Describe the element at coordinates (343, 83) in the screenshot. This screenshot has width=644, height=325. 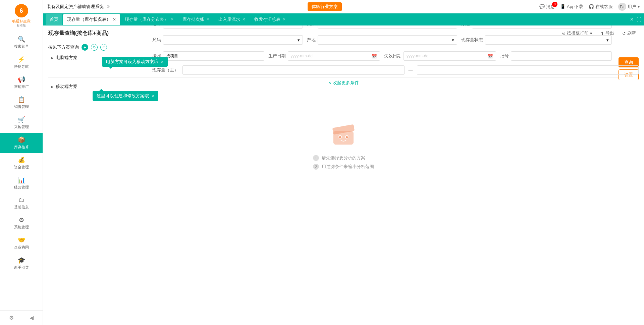
I see `collapse-button: ∧ 收起更多条件` at that location.